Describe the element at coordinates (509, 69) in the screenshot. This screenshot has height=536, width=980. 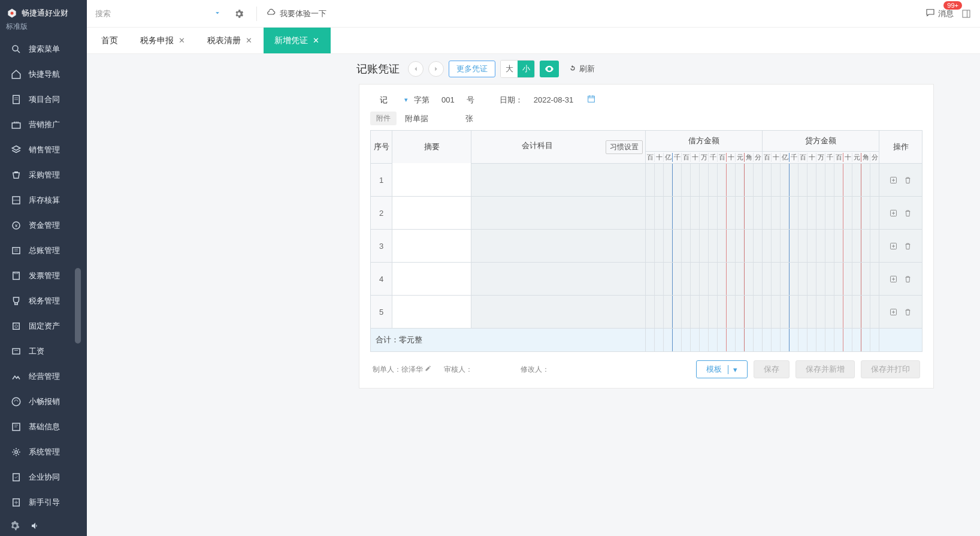
I see `size-large-button: 大` at that location.